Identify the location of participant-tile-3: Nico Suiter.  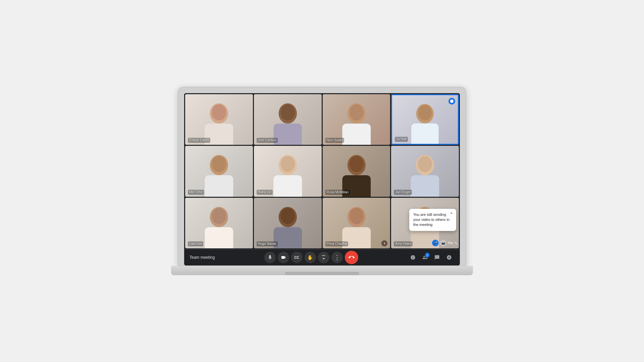
(357, 119).